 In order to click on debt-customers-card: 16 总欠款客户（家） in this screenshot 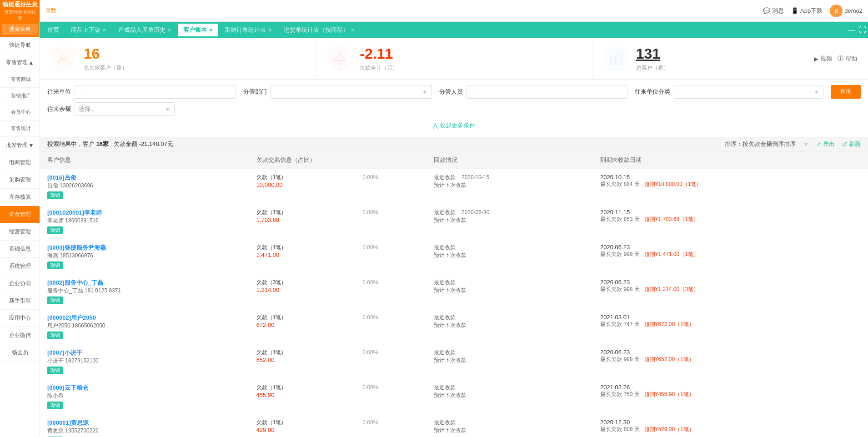, I will do `click(178, 59)`.